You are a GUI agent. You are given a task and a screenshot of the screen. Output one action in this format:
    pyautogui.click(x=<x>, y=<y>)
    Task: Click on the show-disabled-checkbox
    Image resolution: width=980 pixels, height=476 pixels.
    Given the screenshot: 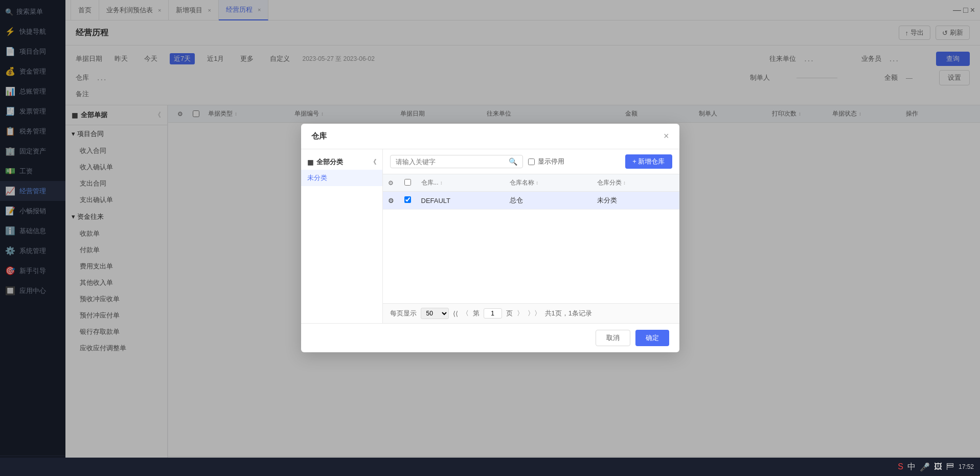 What is the action you would take?
    pyautogui.click(x=532, y=162)
    